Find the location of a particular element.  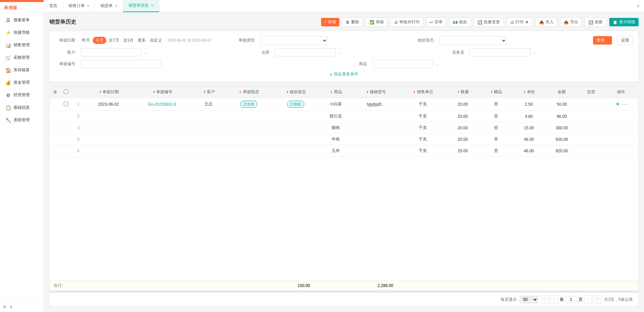

tab-sales-goods: 销货单 ✕ is located at coordinates (109, 6).